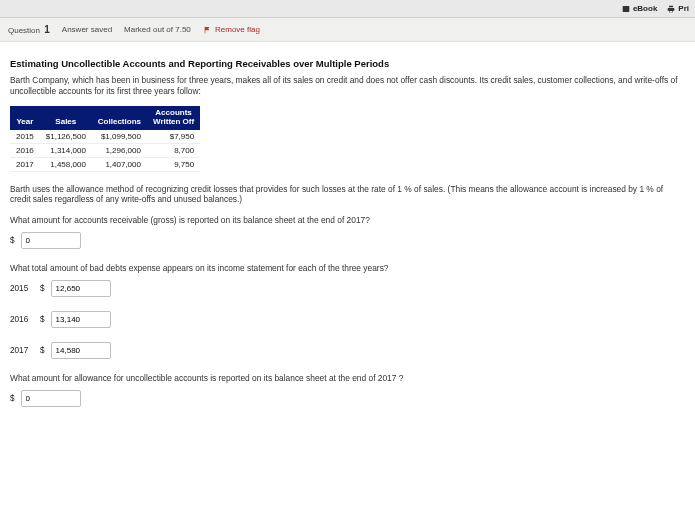 This screenshot has height=517, width=695. What do you see at coordinates (105, 137) in the screenshot?
I see `table-row: 2015 $1,126,500 $1,099,500 $7,950` at bounding box center [105, 137].